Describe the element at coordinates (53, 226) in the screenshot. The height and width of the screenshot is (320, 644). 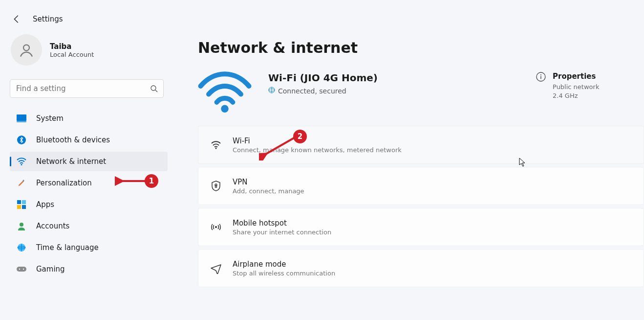
I see `nav-label: Accounts` at that location.